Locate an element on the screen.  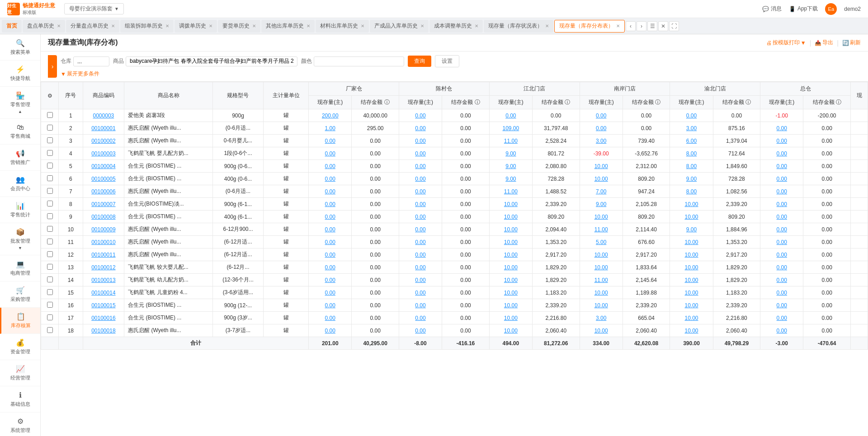
sidebar-item-retail-mgmt: 🏪 零售管理 ▲ is located at coordinates (20, 103).